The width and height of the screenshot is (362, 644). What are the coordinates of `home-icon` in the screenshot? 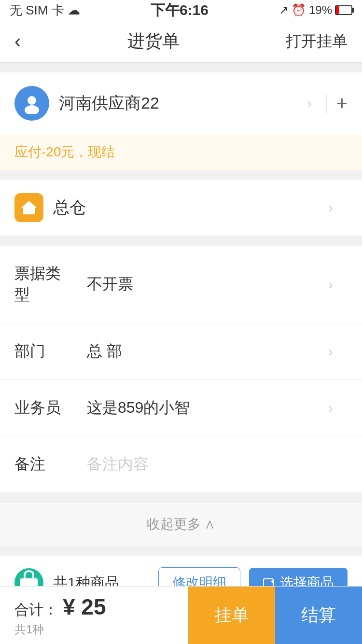 It's located at (29, 208).